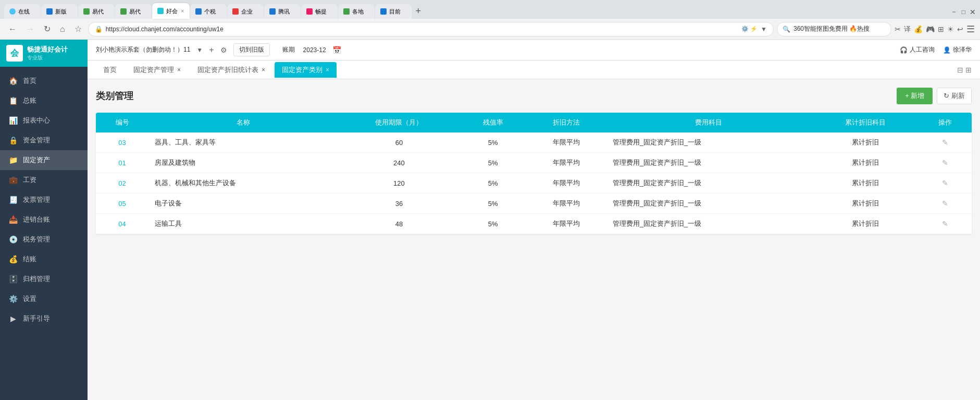 This screenshot has height=400, width=980. I want to click on logo-subtitle: 专业版, so click(47, 58).